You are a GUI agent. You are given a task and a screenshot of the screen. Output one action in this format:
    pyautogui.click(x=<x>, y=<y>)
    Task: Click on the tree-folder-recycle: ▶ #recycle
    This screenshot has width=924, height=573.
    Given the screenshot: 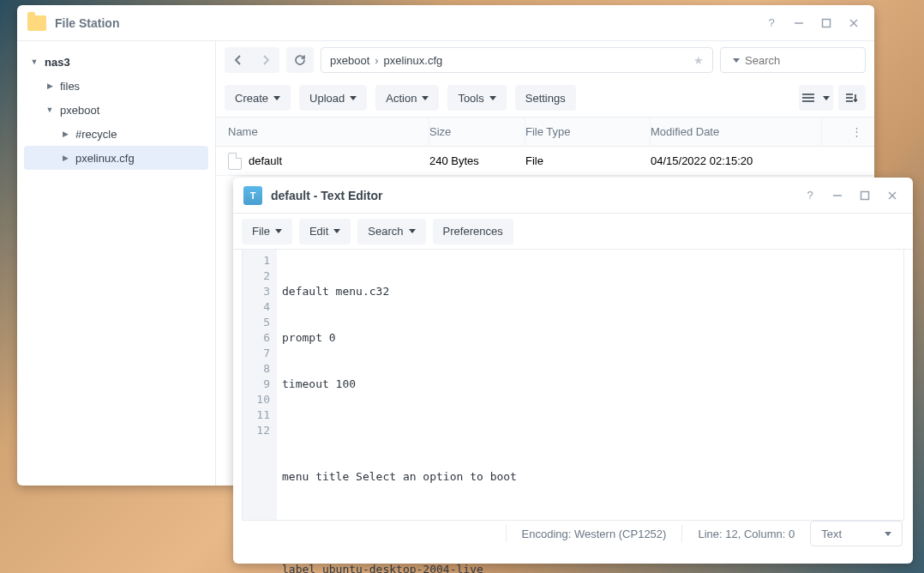 What is the action you would take?
    pyautogui.click(x=117, y=134)
    